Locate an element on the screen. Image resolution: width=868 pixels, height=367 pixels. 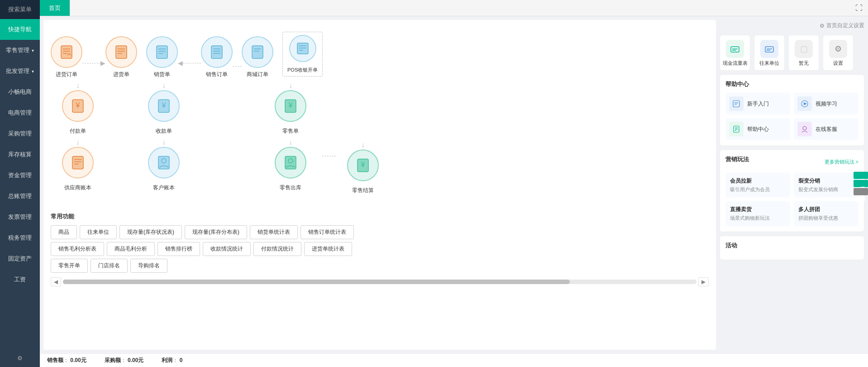
customize-bar: ⚙ 首页自定义设置 is located at coordinates (792, 25).